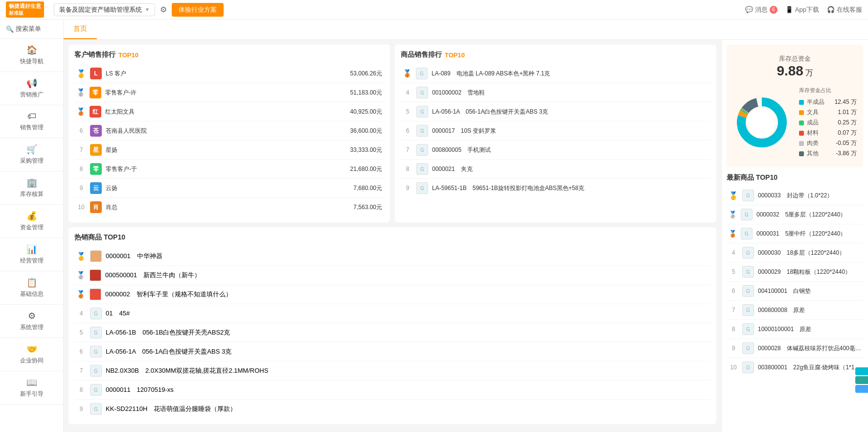  I want to click on sidebar-label: 销售管理, so click(32, 127).